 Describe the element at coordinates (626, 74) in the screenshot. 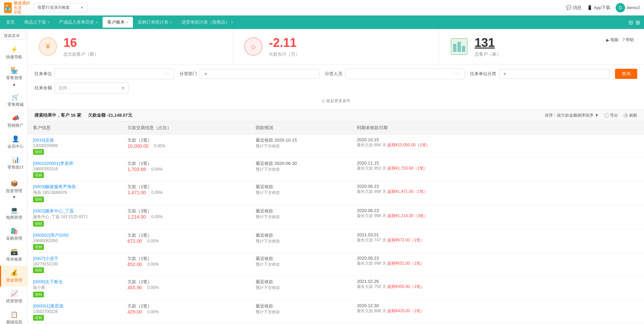

I see `search-button: 查询` at that location.